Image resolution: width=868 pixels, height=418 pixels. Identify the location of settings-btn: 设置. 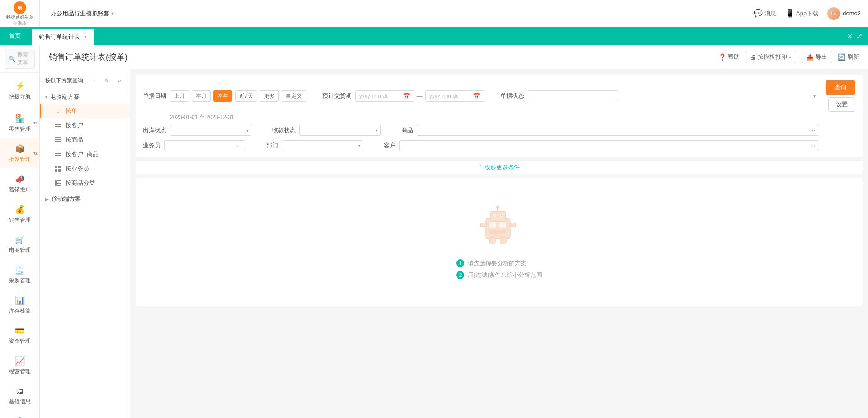
(842, 104).